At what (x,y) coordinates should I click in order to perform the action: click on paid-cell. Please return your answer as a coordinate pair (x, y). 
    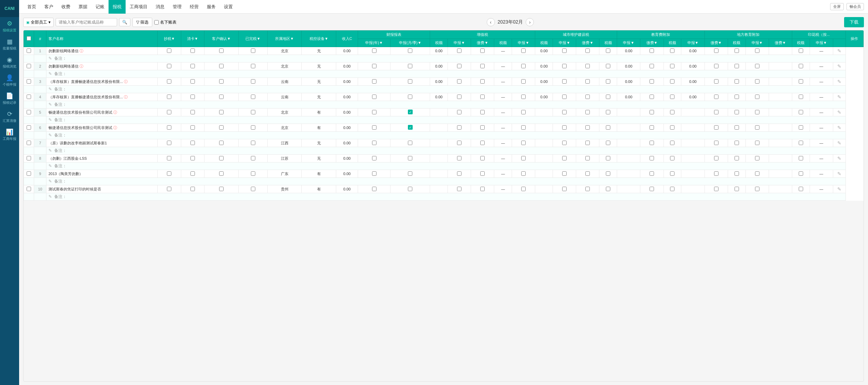
    Looking at the image, I should click on (253, 51).